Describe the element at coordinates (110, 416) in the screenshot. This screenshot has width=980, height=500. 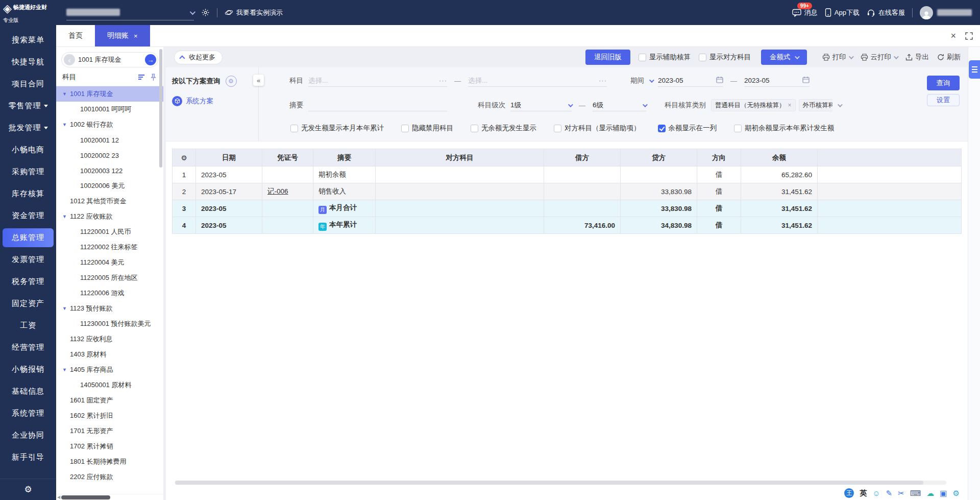
I see `tree-item: 1602 累计折旧` at that location.